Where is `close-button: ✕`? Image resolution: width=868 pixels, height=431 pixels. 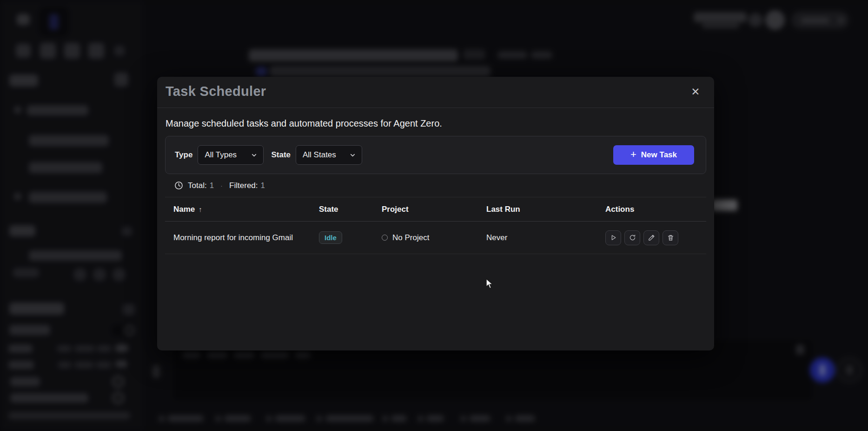 close-button: ✕ is located at coordinates (696, 92).